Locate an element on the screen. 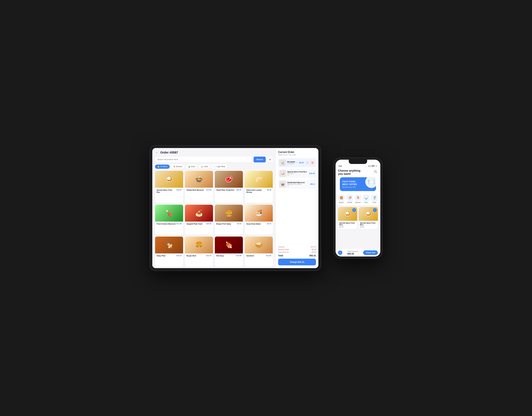 Image resolution: width=532 pixels, height=416 pixels. category-all-menu: ⭐ All Menu is located at coordinates (162, 167).